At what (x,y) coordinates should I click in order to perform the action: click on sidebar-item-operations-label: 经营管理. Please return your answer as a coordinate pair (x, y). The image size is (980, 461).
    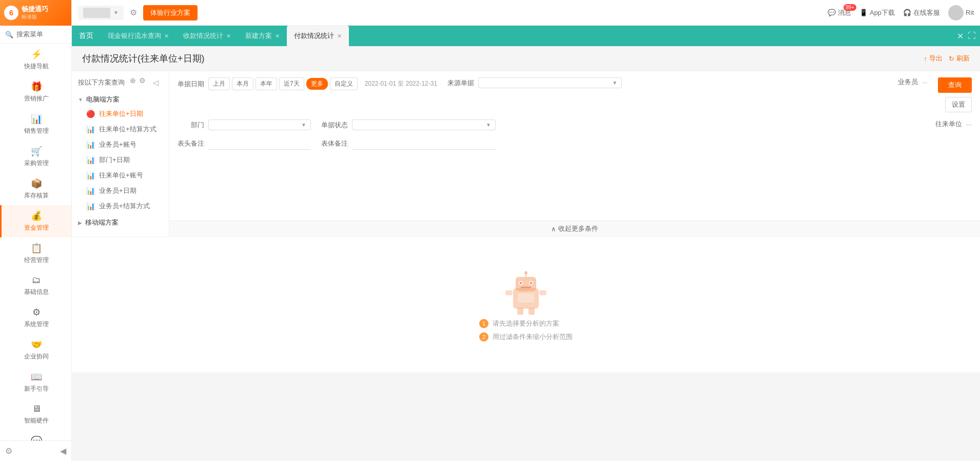
    Looking at the image, I should click on (36, 260).